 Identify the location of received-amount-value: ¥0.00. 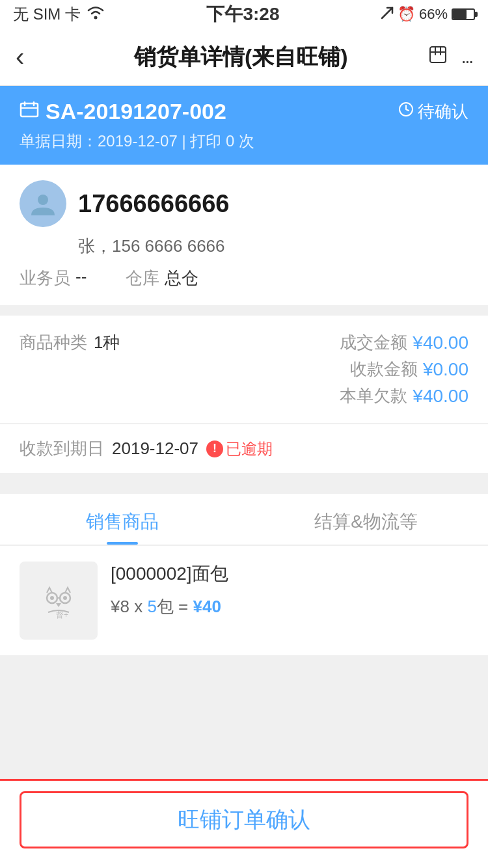
(446, 370).